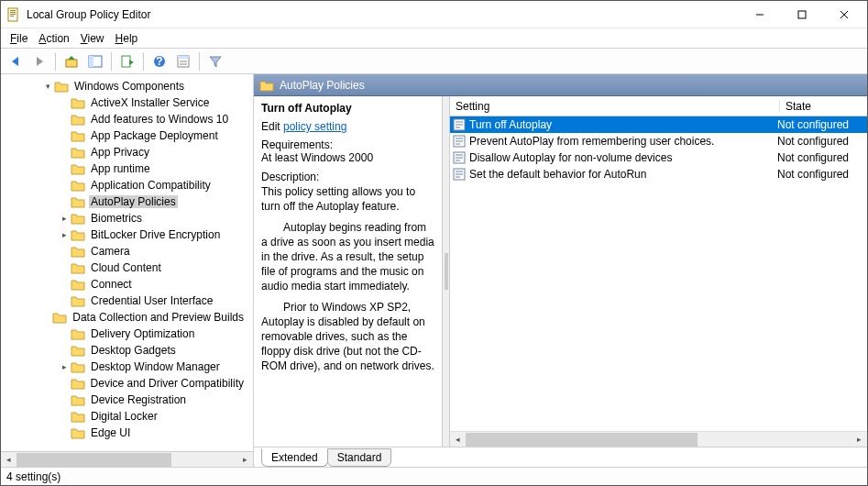 The width and height of the screenshot is (868, 486). What do you see at coordinates (126, 202) in the screenshot?
I see `tree-item: AutoPlay Policies` at bounding box center [126, 202].